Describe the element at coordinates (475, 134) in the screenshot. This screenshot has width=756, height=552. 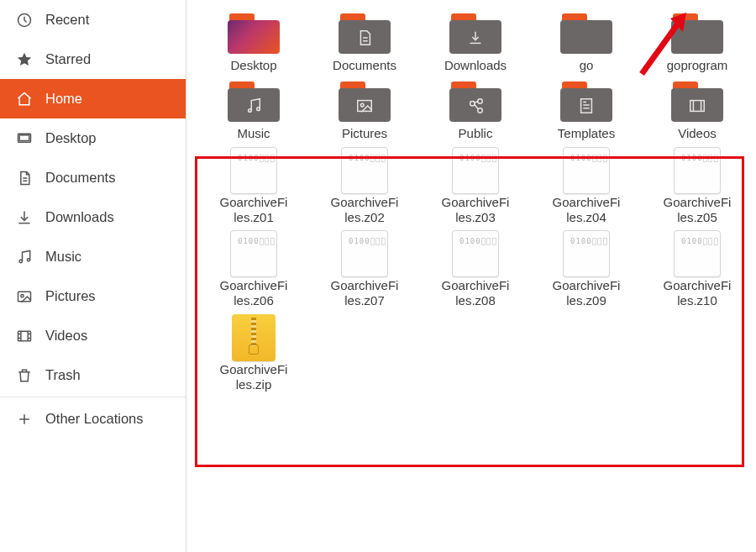
I see `item-label: Public` at that location.